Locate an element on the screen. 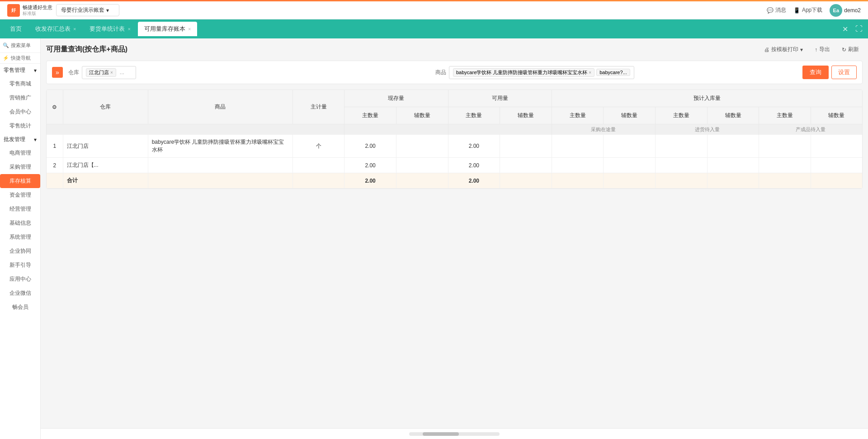 This screenshot has height=439, width=868. settings-button: 设置 is located at coordinates (844, 72).